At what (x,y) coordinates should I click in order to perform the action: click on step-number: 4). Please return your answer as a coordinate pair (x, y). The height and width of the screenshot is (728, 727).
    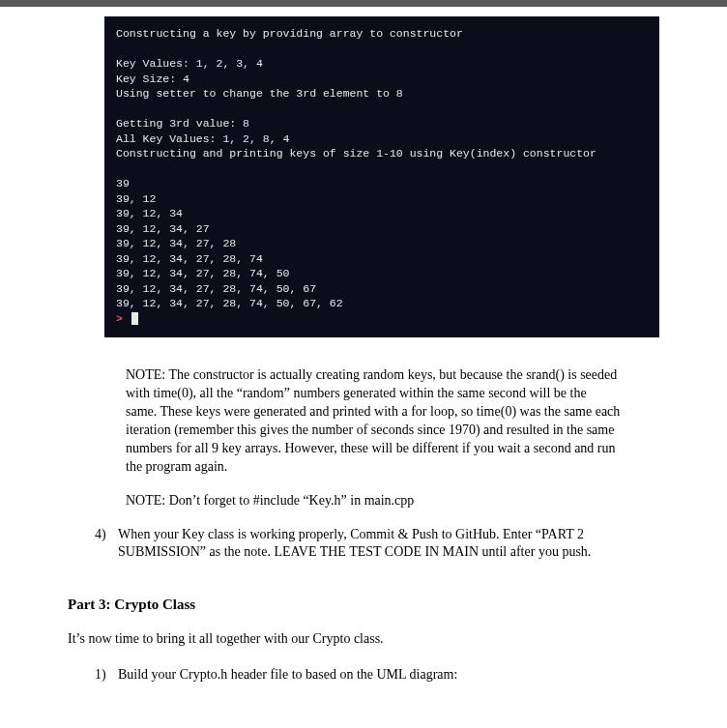
    Looking at the image, I should click on (106, 544).